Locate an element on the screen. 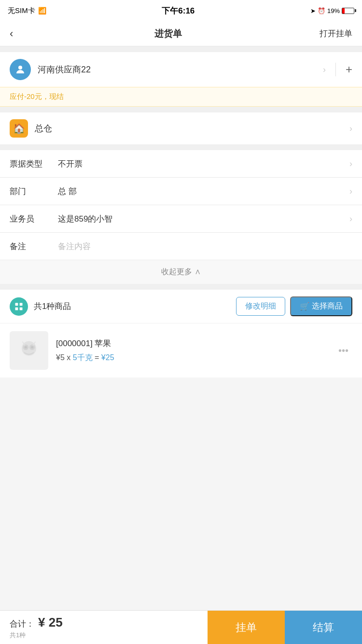 The image size is (362, 644). status-time: 下午6:16 is located at coordinates (178, 11).